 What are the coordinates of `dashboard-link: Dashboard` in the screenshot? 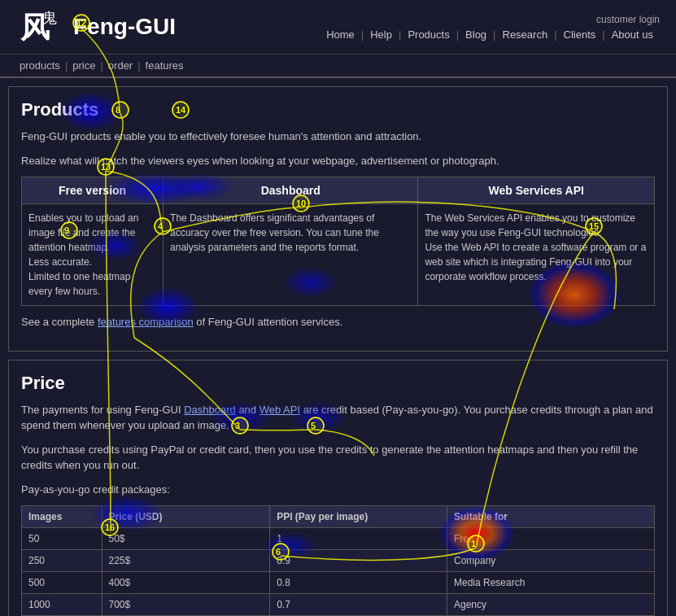 It's located at (210, 410).